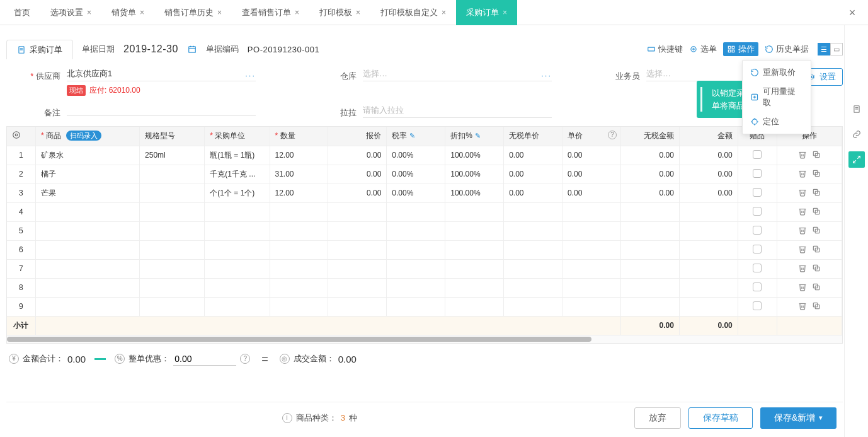 This screenshot has height=437, width=868. Describe the element at coordinates (299, 136) in the screenshot. I see `col-qty: 数量` at that location.